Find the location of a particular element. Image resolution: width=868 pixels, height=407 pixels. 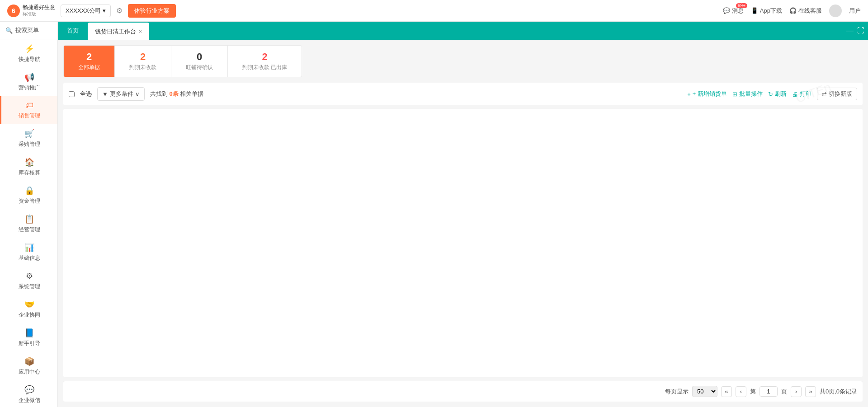

sidebar-item-wechat: 💬 企业微信 is located at coordinates (29, 394).